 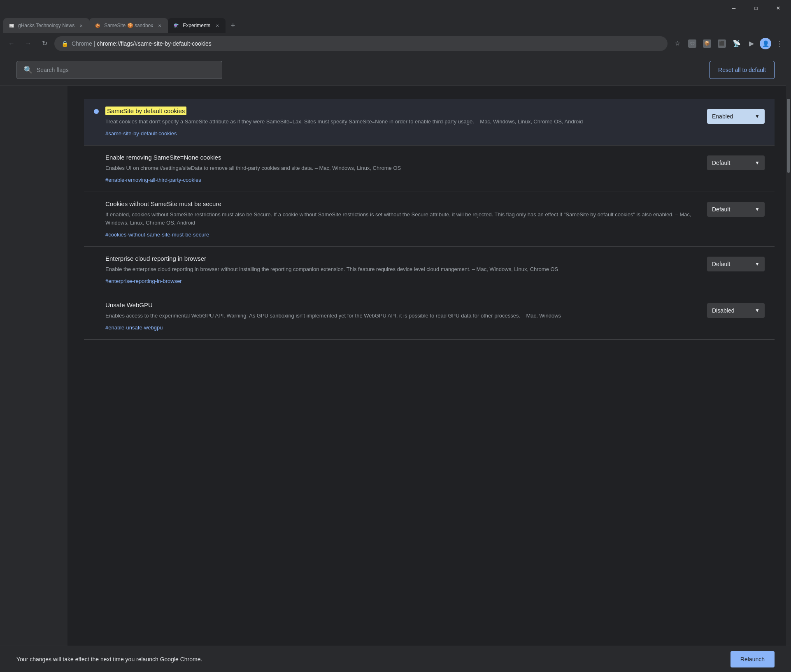 I want to click on flag-control-enterprise: Default ▼, so click(x=736, y=264).